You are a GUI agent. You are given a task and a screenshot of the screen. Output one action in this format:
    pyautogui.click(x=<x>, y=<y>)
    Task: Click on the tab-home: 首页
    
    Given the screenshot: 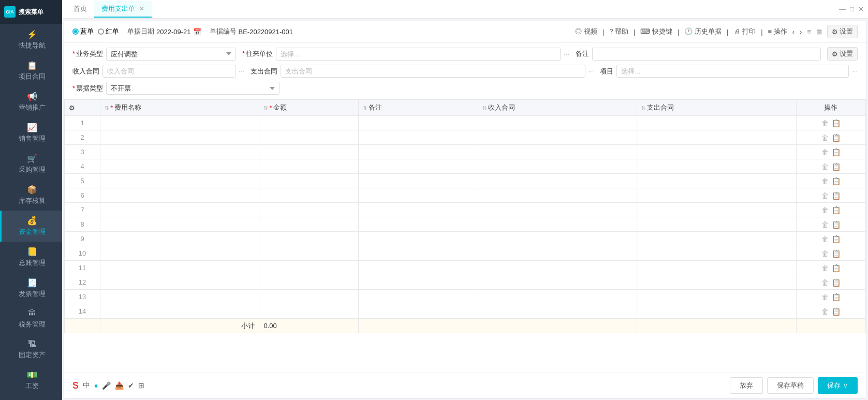 What is the action you would take?
    pyautogui.click(x=80, y=9)
    